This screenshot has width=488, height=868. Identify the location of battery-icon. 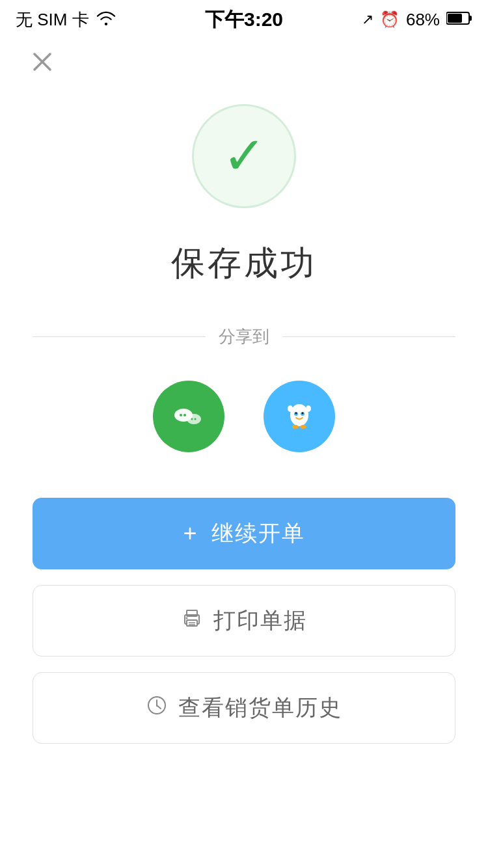
(459, 20).